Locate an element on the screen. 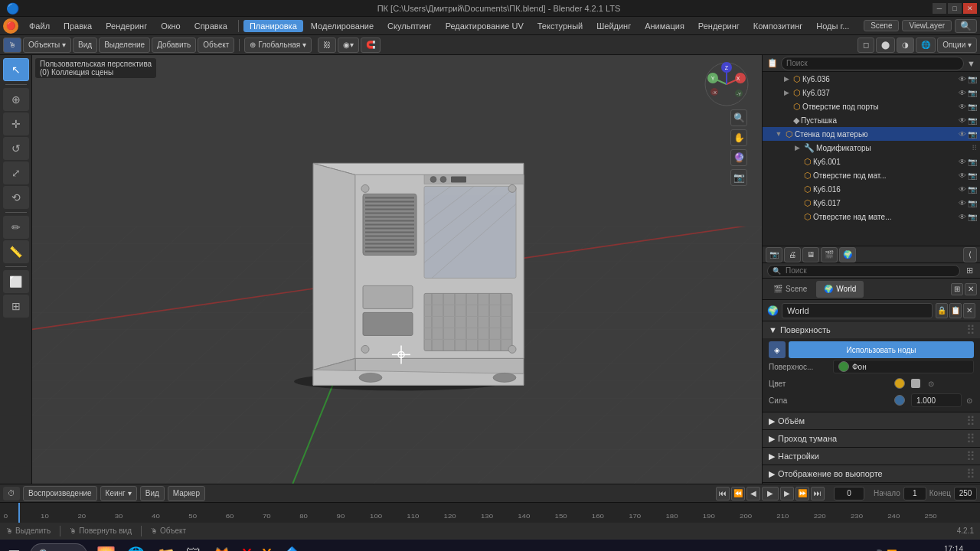 Image resolution: width=980 pixels, height=551 pixels. outliner-item-0: ▶ ⬡ Ку6.036 👁📷 is located at coordinates (871, 79).